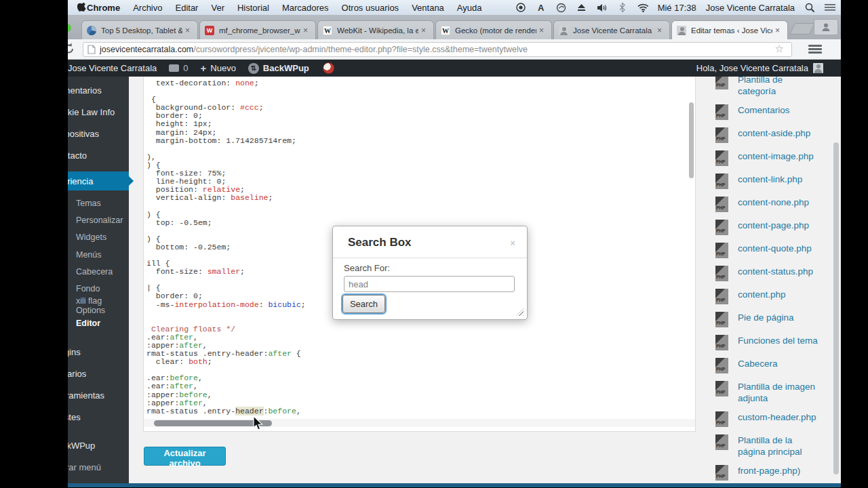  What do you see at coordinates (541, 7) in the screenshot?
I see `input-source-icon: A` at bounding box center [541, 7].